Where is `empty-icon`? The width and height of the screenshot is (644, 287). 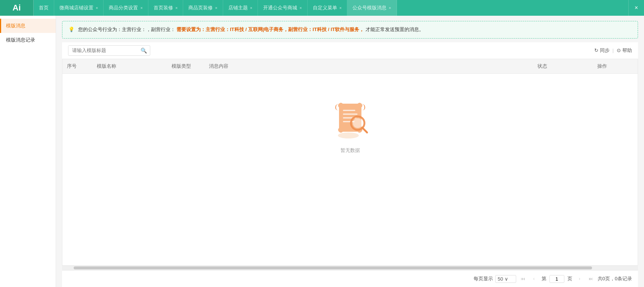 empty-icon is located at coordinates (350, 119).